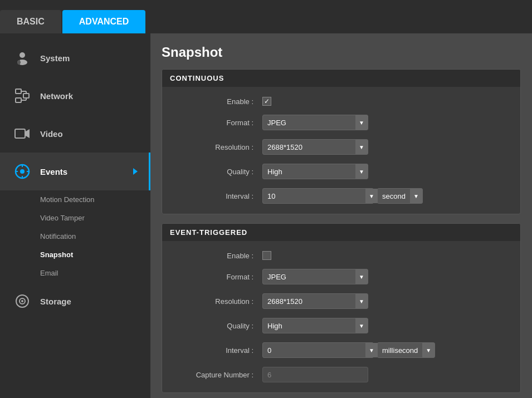  What do you see at coordinates (385, 196) in the screenshot?
I see `continuous-interval-control: 10 ▼ second ▼` at bounding box center [385, 196].